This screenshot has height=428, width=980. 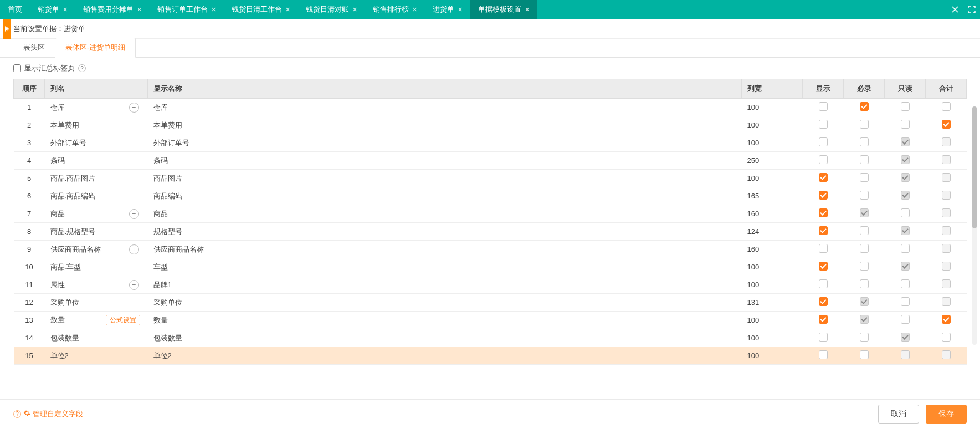 I want to click on cell-display: 包装数量, so click(x=445, y=338).